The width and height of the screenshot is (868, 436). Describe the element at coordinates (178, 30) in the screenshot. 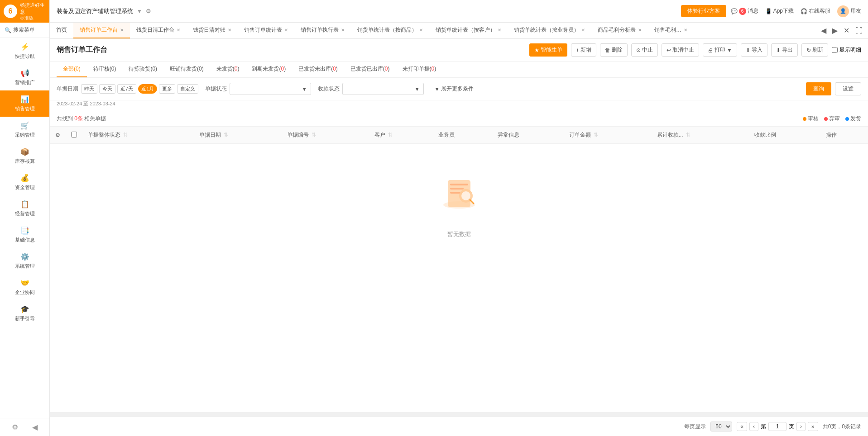

I see `close-tab-2: ✕` at that location.